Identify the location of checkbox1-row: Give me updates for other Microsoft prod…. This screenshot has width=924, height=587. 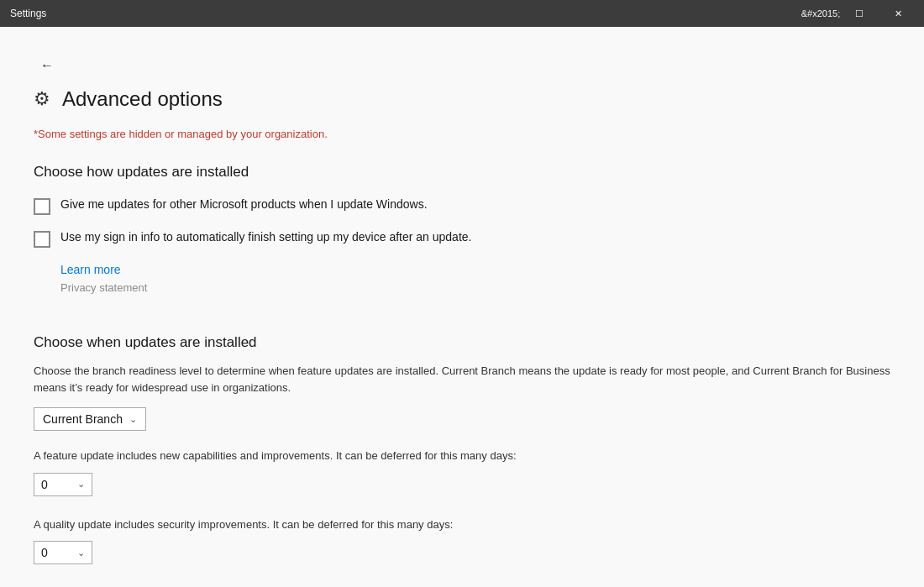
(462, 207).